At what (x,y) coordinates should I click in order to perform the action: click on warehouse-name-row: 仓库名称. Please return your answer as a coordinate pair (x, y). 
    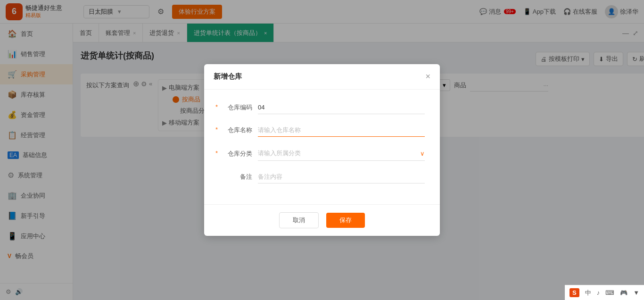
    Looking at the image, I should click on (322, 130).